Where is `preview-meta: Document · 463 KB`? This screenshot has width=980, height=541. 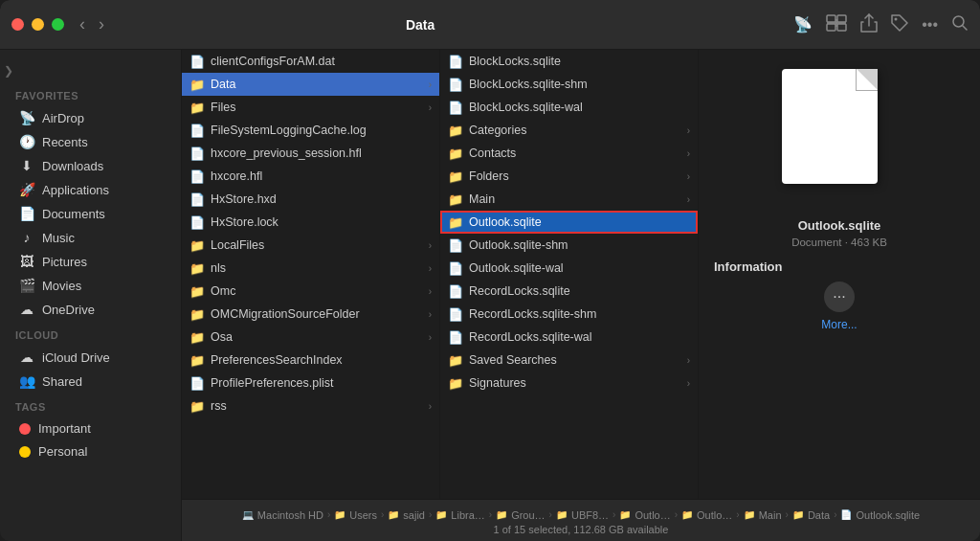 preview-meta: Document · 463 KB is located at coordinates (839, 242).